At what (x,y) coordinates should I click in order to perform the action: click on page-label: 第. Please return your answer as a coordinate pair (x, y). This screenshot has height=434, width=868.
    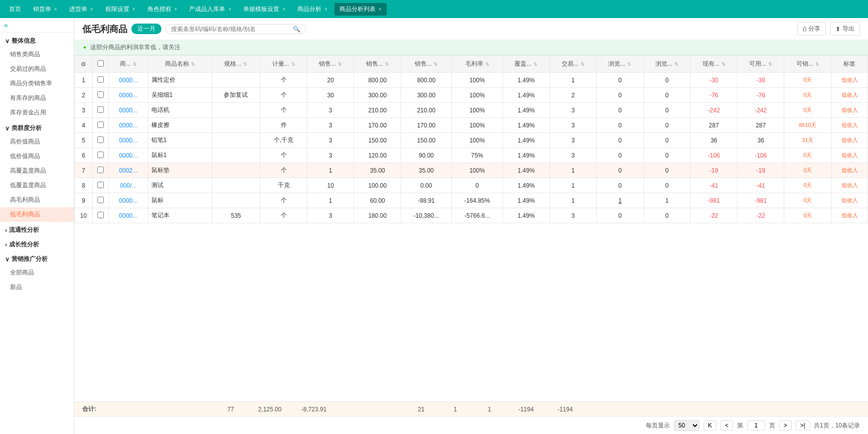
    Looking at the image, I should click on (740, 425).